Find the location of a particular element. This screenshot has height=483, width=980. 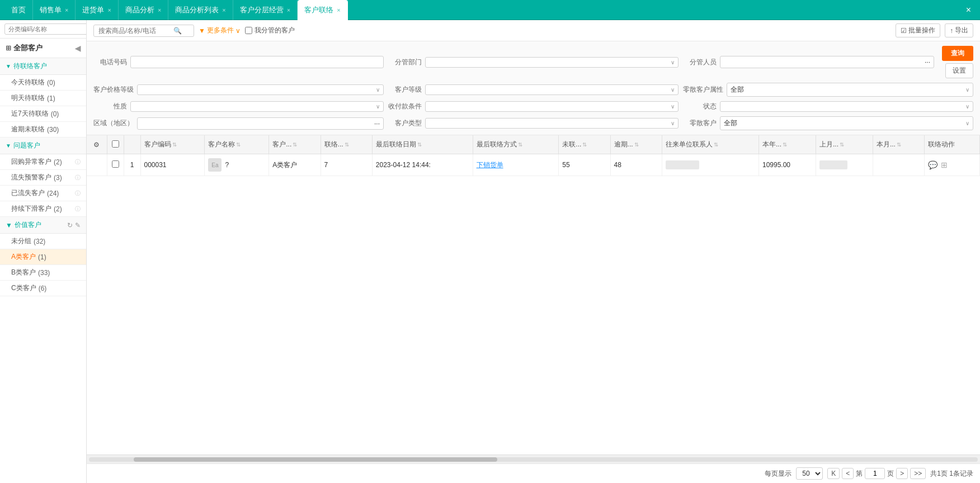

th-last-method: 最后联络方式⇅ is located at coordinates (516, 145).